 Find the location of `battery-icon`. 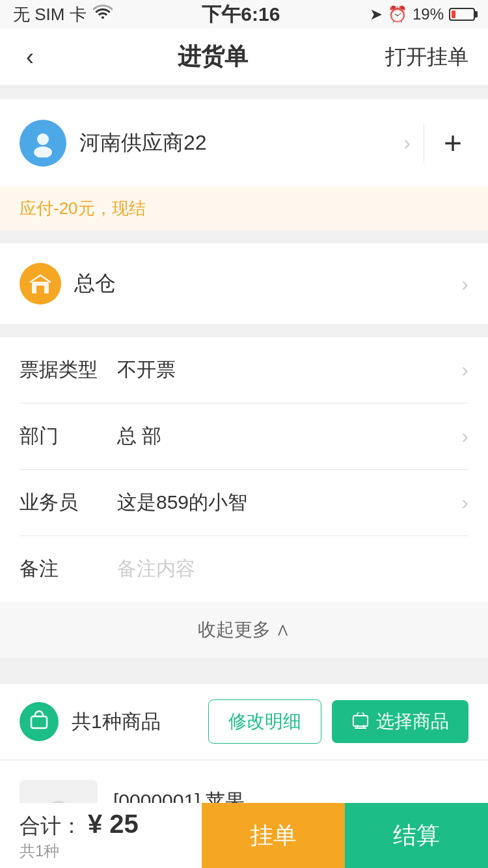

battery-icon is located at coordinates (462, 14).